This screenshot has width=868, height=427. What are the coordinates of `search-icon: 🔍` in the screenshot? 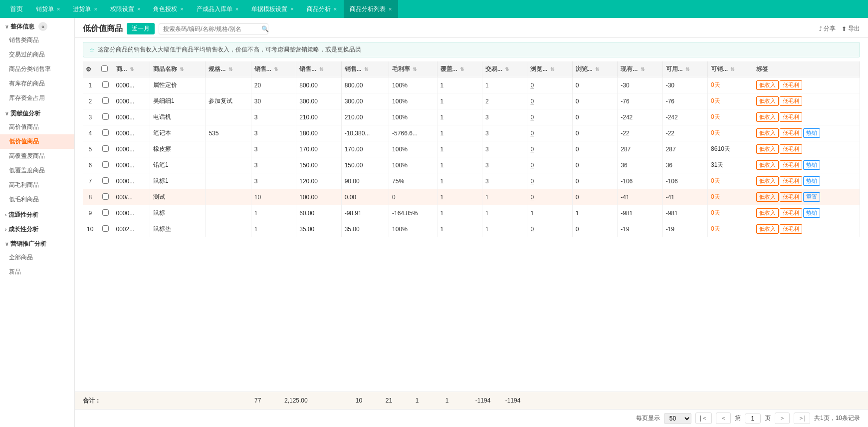 It's located at (265, 29).